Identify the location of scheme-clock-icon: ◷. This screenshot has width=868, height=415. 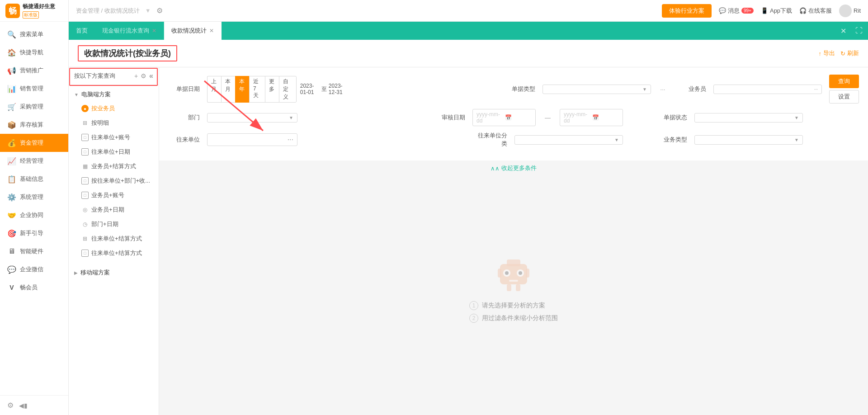
(85, 224).